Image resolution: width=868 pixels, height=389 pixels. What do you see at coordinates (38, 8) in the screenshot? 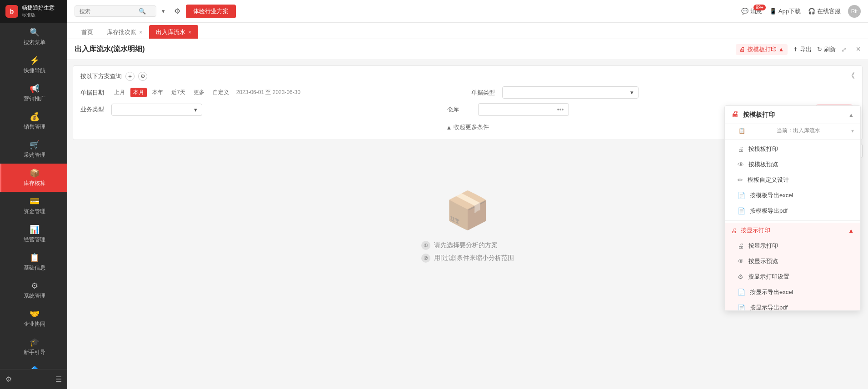
I see `app-name: 畅捷通好生意` at bounding box center [38, 8].